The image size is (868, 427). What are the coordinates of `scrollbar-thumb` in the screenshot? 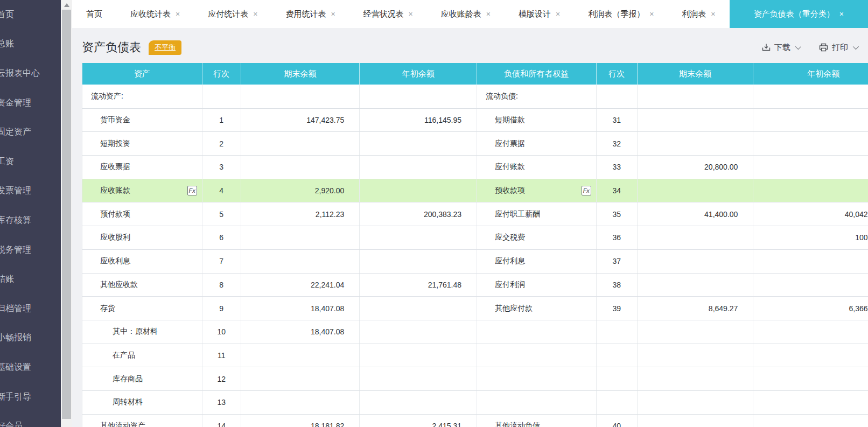 It's located at (67, 214).